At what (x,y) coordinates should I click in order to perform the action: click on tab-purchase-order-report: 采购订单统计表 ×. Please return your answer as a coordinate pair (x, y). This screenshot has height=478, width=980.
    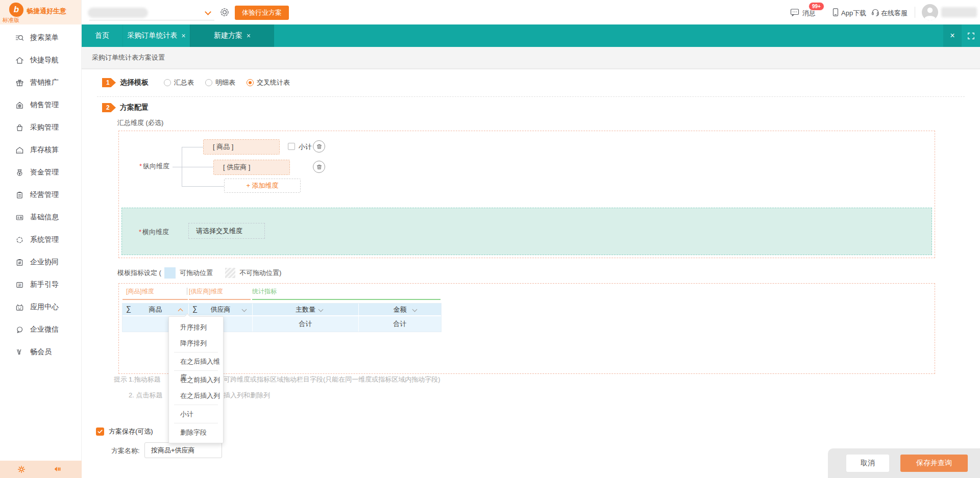
    Looking at the image, I should click on (156, 36).